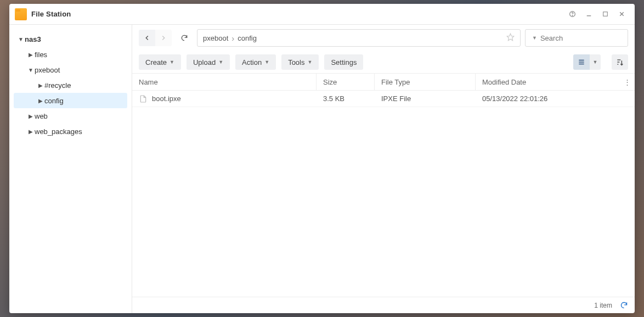 This screenshot has height=317, width=644. Describe the element at coordinates (54, 101) in the screenshot. I see `sidebar-item-label: config` at that location.